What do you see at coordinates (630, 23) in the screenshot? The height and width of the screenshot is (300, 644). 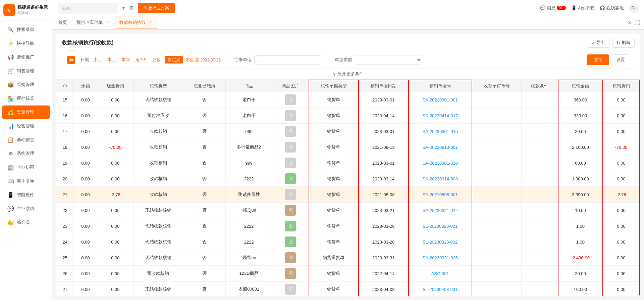 I see `close-all-tabs-icon: ✕` at bounding box center [630, 23].